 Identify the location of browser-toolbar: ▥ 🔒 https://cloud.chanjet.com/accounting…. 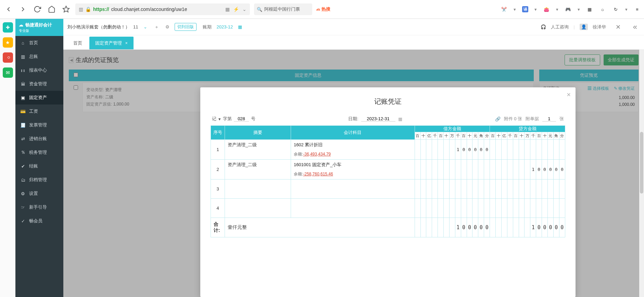
(322, 10).